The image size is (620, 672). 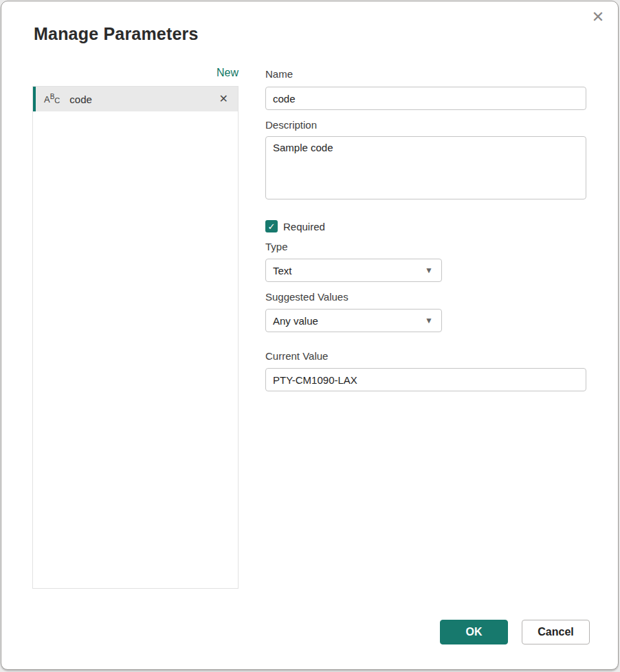 I want to click on dialog-title: Manage Parameters, so click(x=116, y=34).